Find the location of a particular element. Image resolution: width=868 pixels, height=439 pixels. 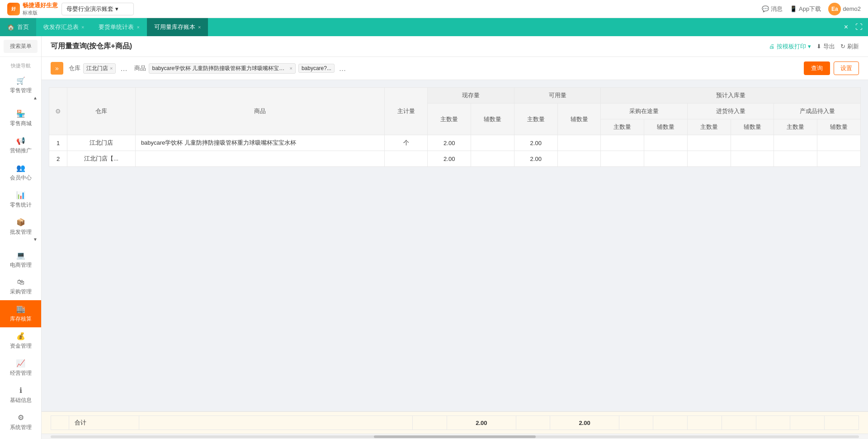

footer-unit-cell is located at coordinates (430, 423).